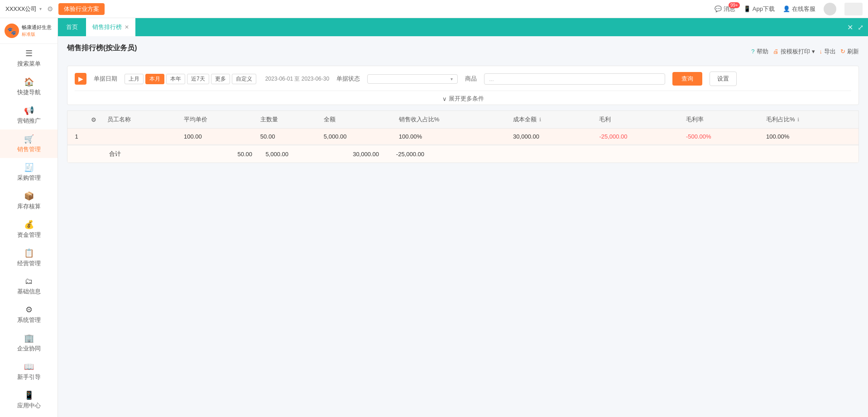  I want to click on data-table: ⚙ 员工名称 平均单价 主数量 全额 销售收入占比% 成本全额 ℹ 毛利 毛利率, so click(463, 128).